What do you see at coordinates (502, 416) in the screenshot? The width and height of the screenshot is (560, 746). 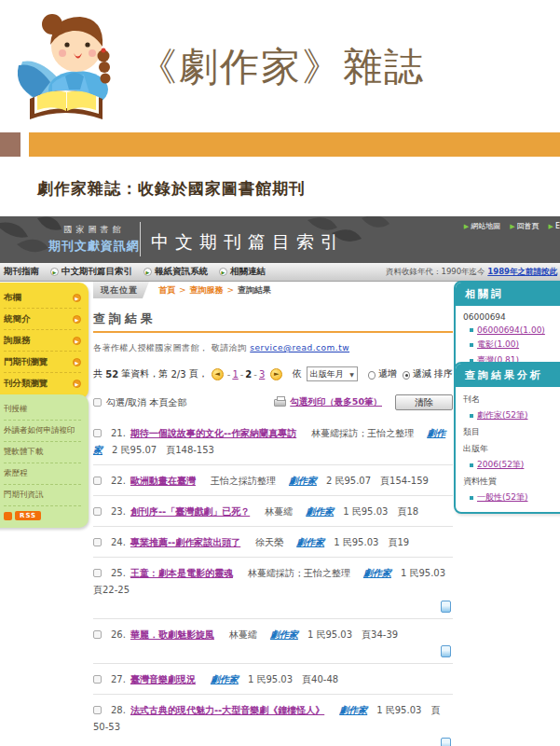 I see `journal-facet-link: 劇作家(52筆)` at bounding box center [502, 416].